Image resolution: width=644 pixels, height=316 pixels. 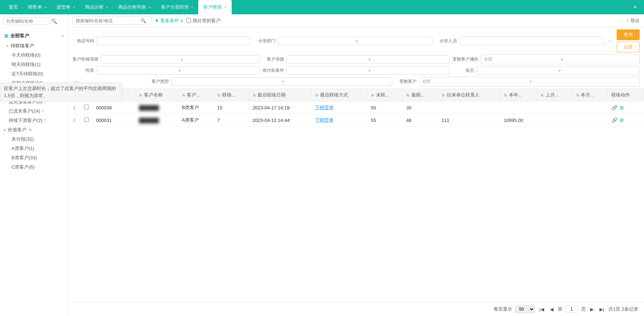 I want to click on row-contact-count-1: 15, so click(x=231, y=108).